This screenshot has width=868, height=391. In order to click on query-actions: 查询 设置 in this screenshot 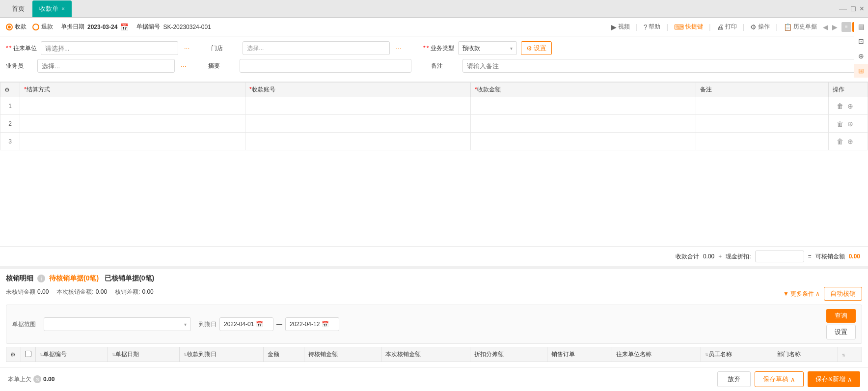, I will do `click(841, 324)`.